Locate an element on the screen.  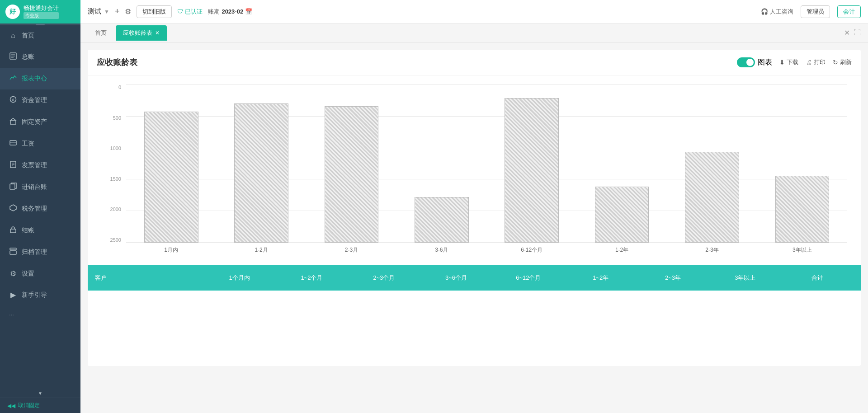
ledger-icon is located at coordinates (13, 57).